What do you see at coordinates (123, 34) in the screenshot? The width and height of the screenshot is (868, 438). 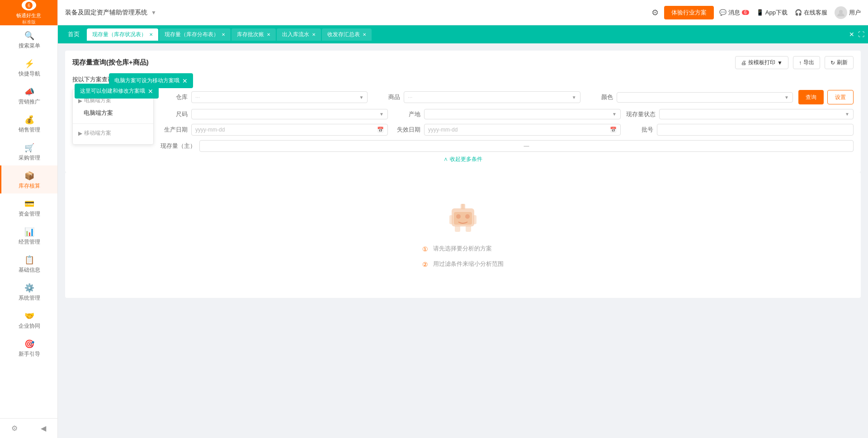 I see `tab-inventory-status: 现存量（库存状况表） ✕` at bounding box center [123, 34].